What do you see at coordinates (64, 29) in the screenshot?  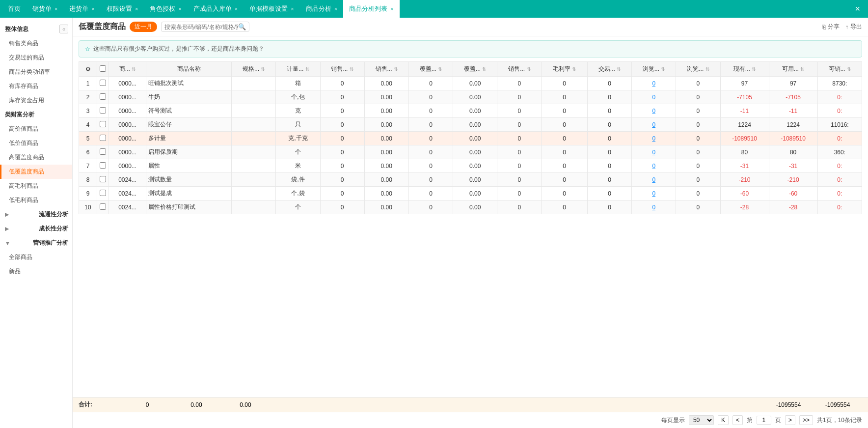 I see `sidebar-collapse-button: «` at bounding box center [64, 29].